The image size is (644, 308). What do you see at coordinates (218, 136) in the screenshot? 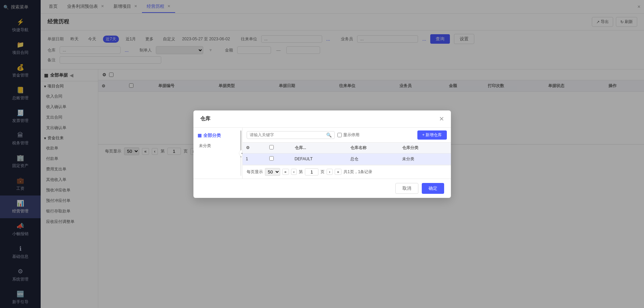
I see `modal-all-categories-item: ▦ 全部分类` at bounding box center [218, 136].